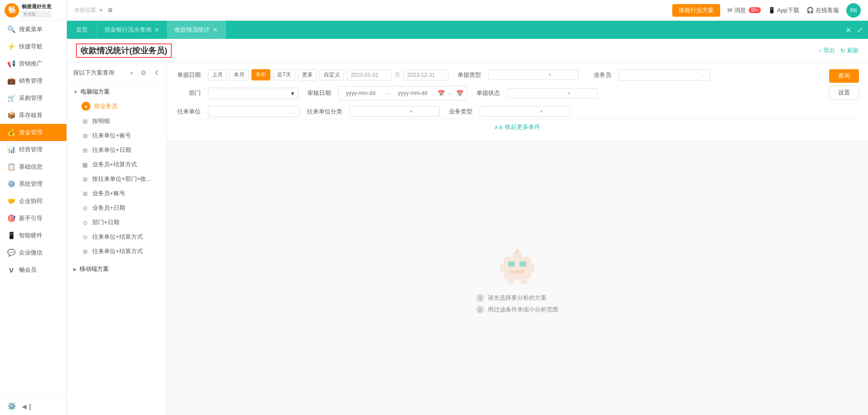 The height and width of the screenshot is (415, 868). Describe the element at coordinates (33, 81) in the screenshot. I see `sidebar-item-sales: 💼 销售管理` at that location.